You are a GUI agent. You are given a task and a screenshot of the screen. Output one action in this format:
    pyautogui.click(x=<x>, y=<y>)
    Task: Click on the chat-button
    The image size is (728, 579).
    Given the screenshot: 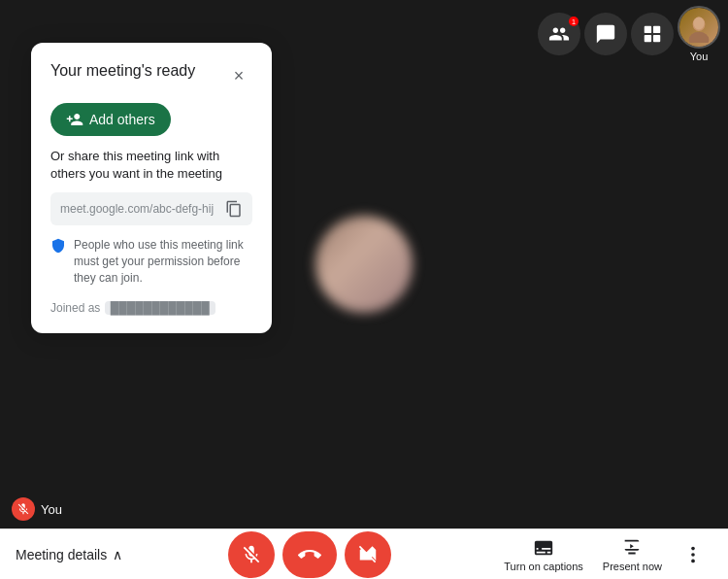 What is the action you would take?
    pyautogui.click(x=606, y=34)
    